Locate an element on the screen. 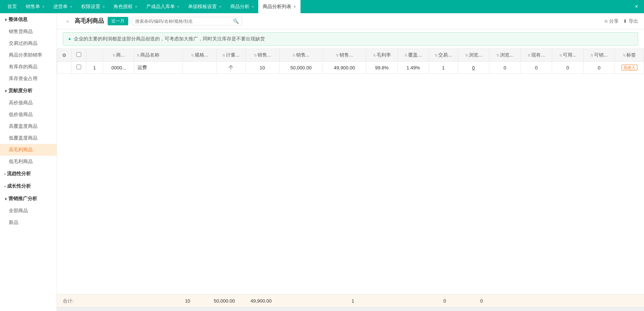 This screenshot has width=644, height=311. sidebar-group-growth: › 成长性分析 is located at coordinates (28, 186).